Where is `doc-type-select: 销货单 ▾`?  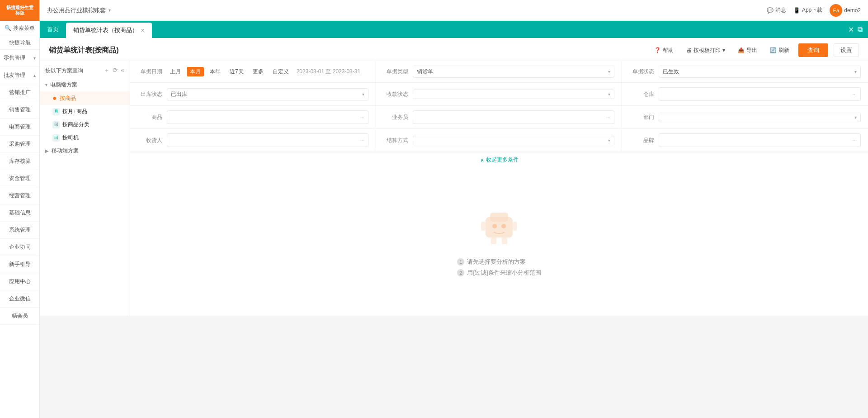 doc-type-select: 销货单 ▾ is located at coordinates (514, 71).